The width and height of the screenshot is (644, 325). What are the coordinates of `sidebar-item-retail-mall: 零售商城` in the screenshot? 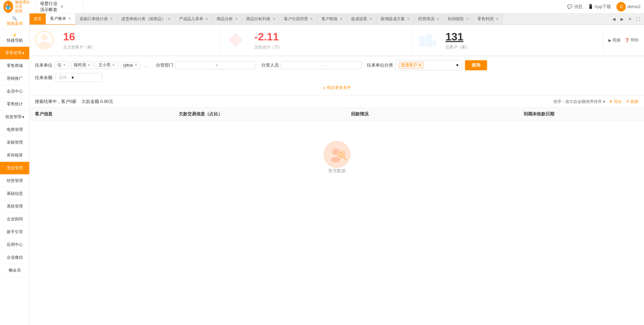 It's located at (15, 66).